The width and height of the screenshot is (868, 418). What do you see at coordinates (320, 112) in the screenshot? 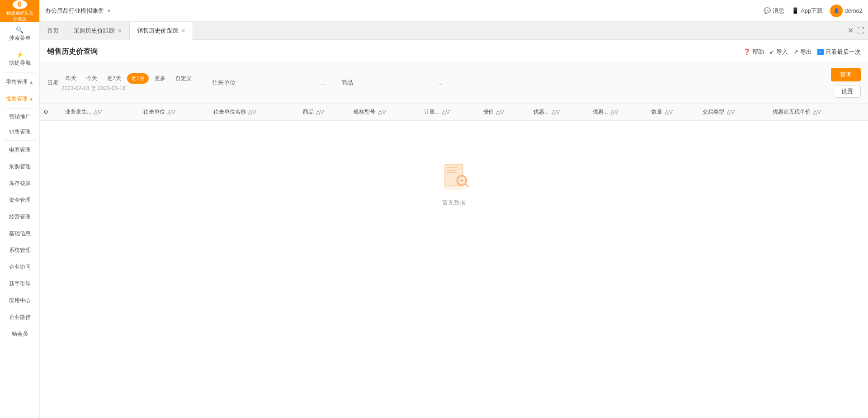
I see `sort-goods: △▽` at bounding box center [320, 112].